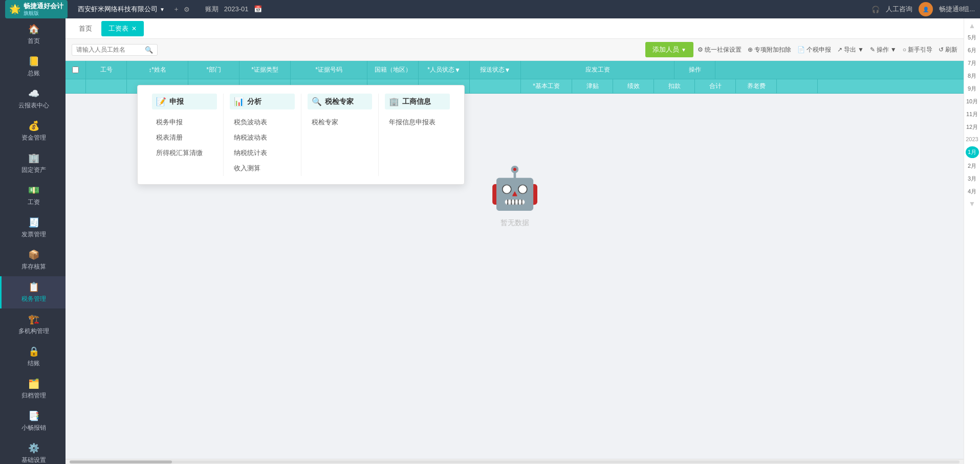  What do you see at coordinates (34, 41) in the screenshot?
I see `sidebar-label-home: 首页` at bounding box center [34, 41].